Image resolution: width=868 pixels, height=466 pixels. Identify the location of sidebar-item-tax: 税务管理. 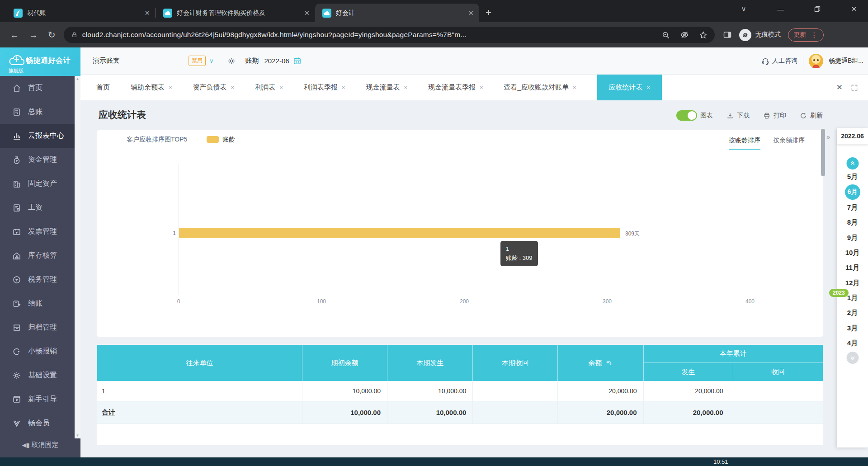
(37, 279).